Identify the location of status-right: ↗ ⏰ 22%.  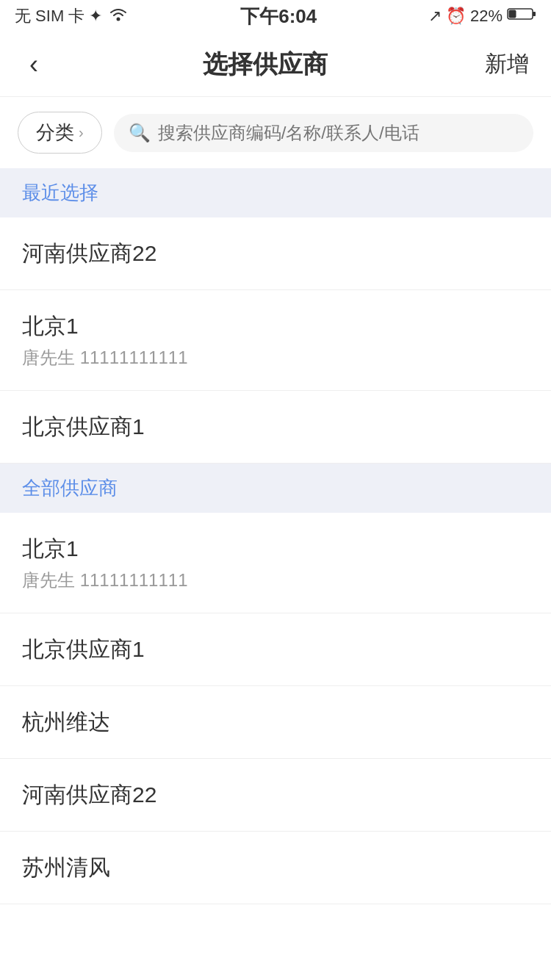
(482, 16).